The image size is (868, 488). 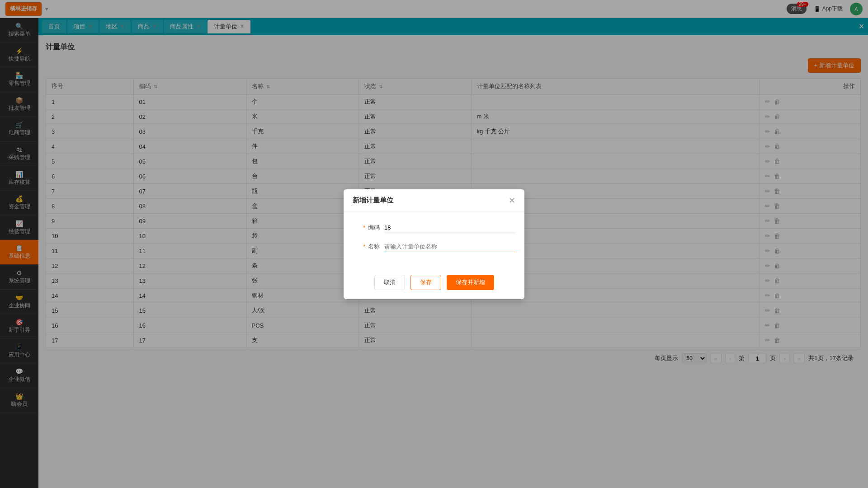 I want to click on code-input, so click(x=450, y=228).